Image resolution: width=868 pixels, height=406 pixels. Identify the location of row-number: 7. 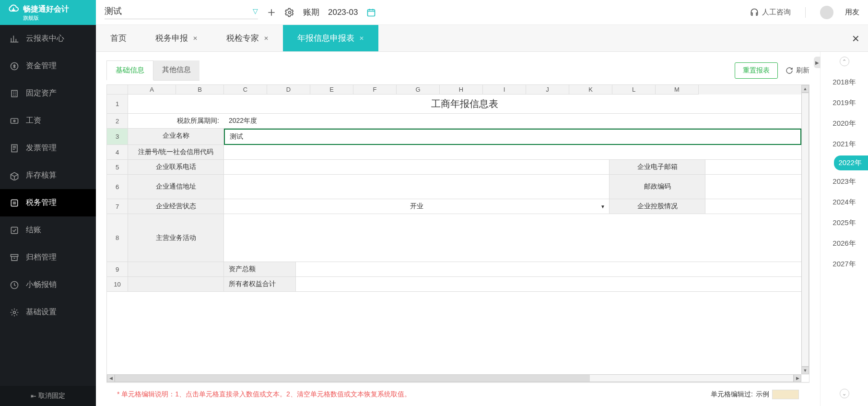
(117, 206).